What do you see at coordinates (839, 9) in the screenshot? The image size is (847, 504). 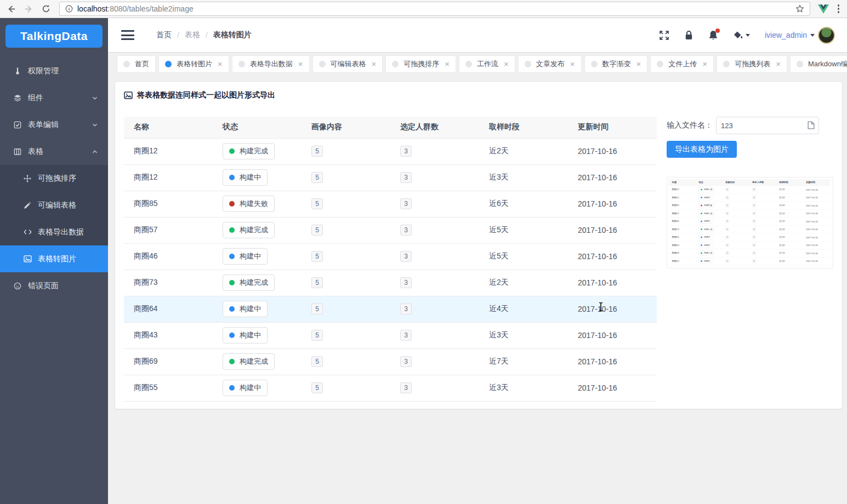 I see `browser-menu-icon` at bounding box center [839, 9].